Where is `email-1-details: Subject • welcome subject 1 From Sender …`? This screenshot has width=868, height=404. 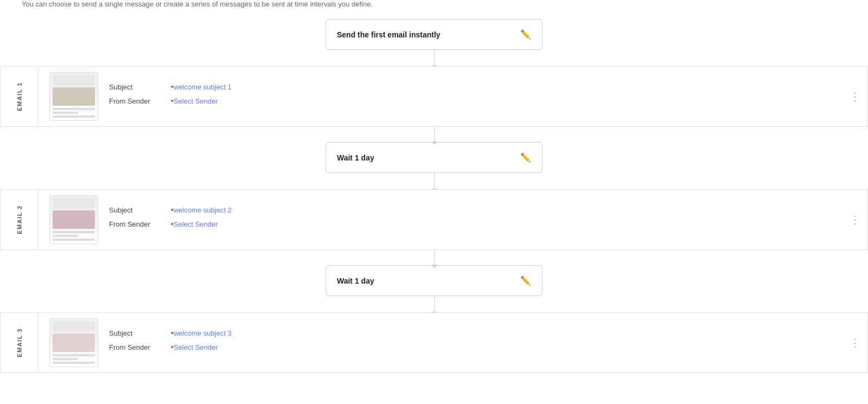 email-1-details: Subject • welcome subject 1 From Sender … is located at coordinates (488, 97).